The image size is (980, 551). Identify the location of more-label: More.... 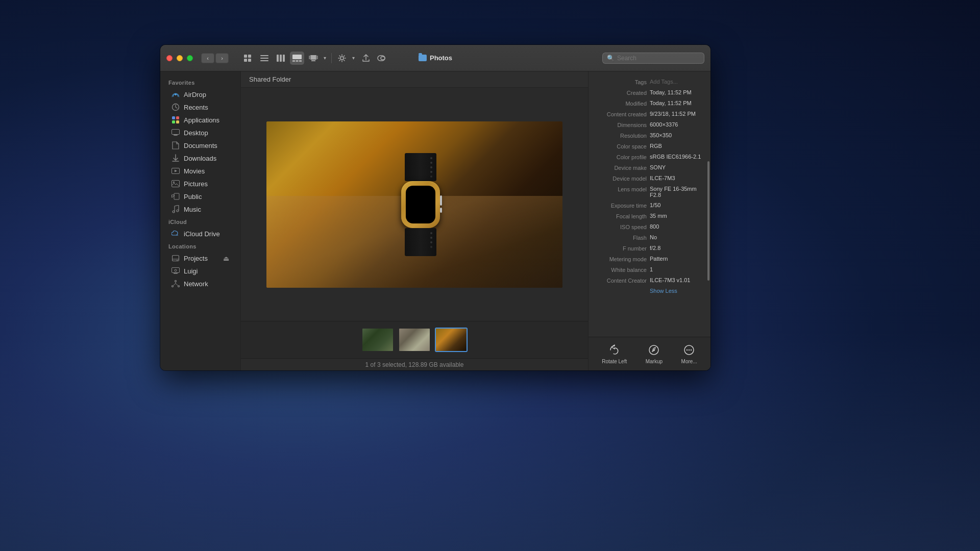
(689, 361).